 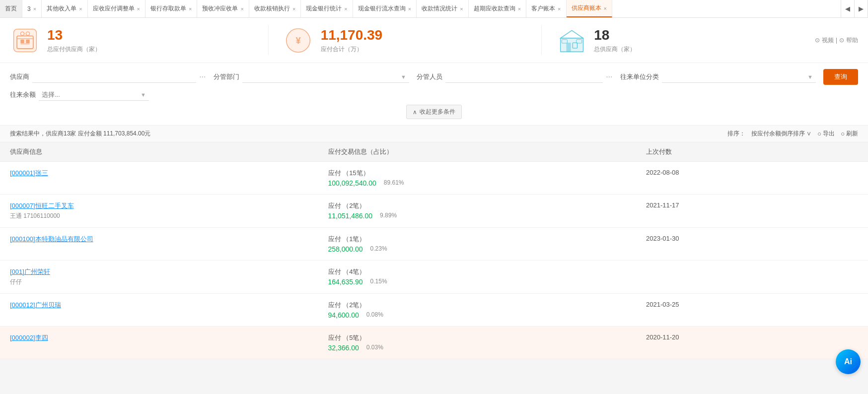 I want to click on transaction-row-6: 32,366.00 0.03%, so click(x=488, y=347).